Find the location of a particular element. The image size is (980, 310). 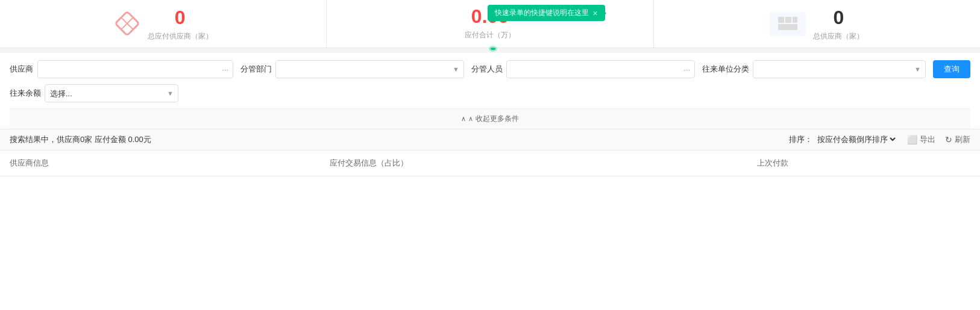

filter-row-1: 供应商 ··· 分管部门 ▼ 分管人员 ··· is located at coordinates (490, 69).